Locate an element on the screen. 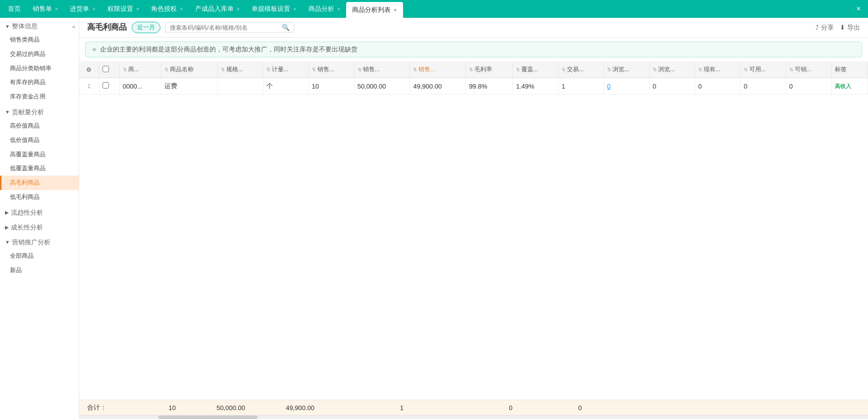  col-transaction: 交易... is located at coordinates (581, 70).